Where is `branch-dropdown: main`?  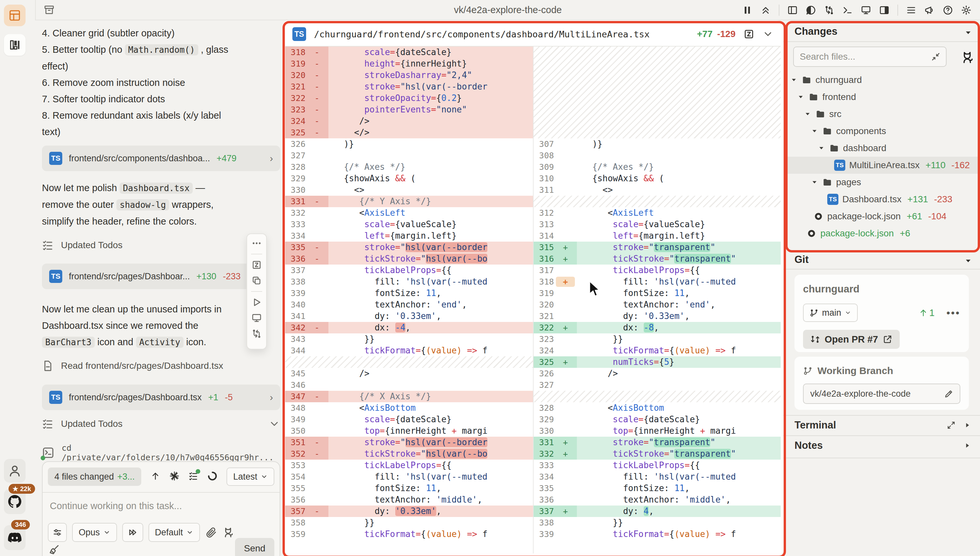 branch-dropdown: main is located at coordinates (830, 313).